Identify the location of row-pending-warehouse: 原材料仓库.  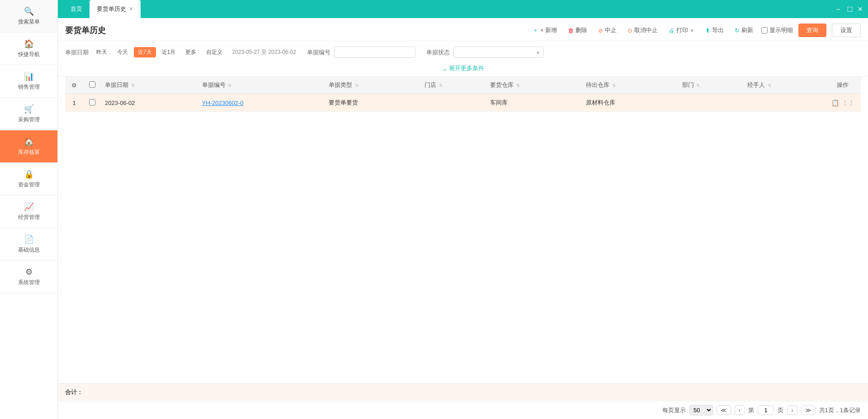
(630, 103).